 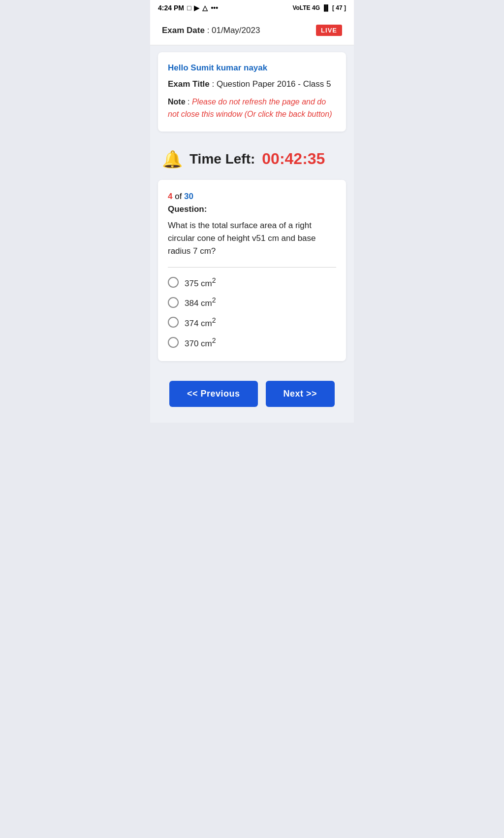 What do you see at coordinates (252, 197) in the screenshot?
I see `question-counter: 4 of 30` at bounding box center [252, 197].